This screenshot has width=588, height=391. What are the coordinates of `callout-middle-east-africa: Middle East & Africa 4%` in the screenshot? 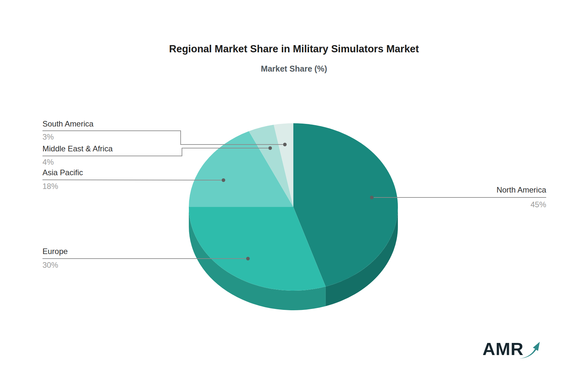 It's located at (78, 149).